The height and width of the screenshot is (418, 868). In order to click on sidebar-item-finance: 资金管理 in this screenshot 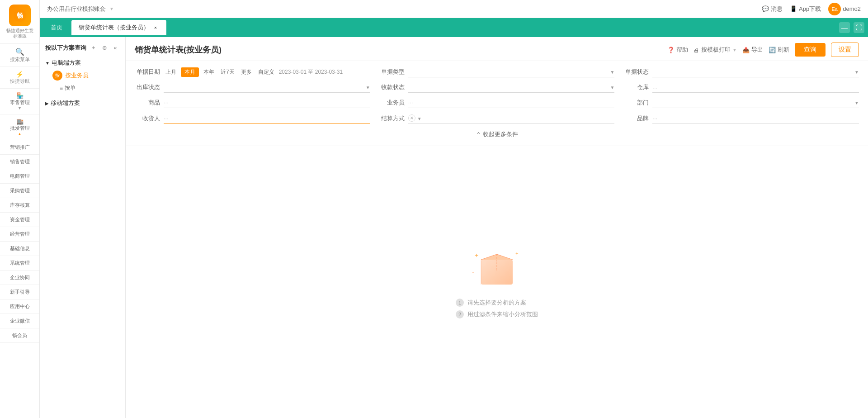, I will do `click(20, 220)`.